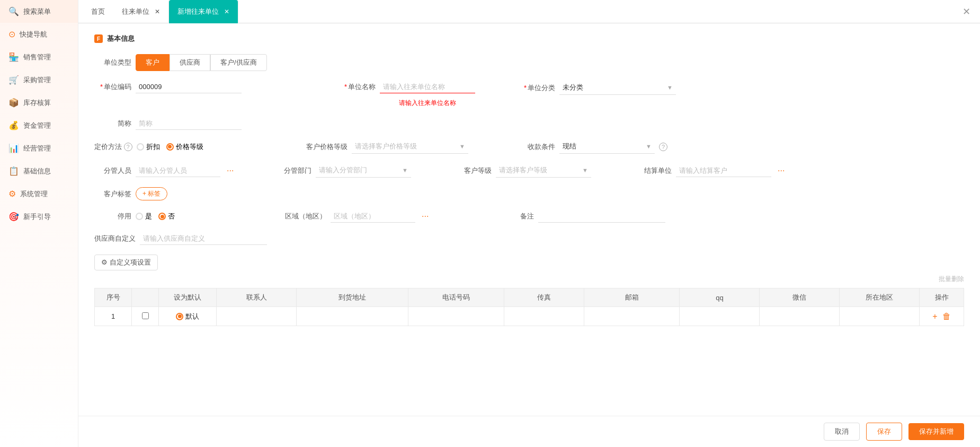  I want to click on customer-price-level-label: 客户价格等级, so click(327, 147).